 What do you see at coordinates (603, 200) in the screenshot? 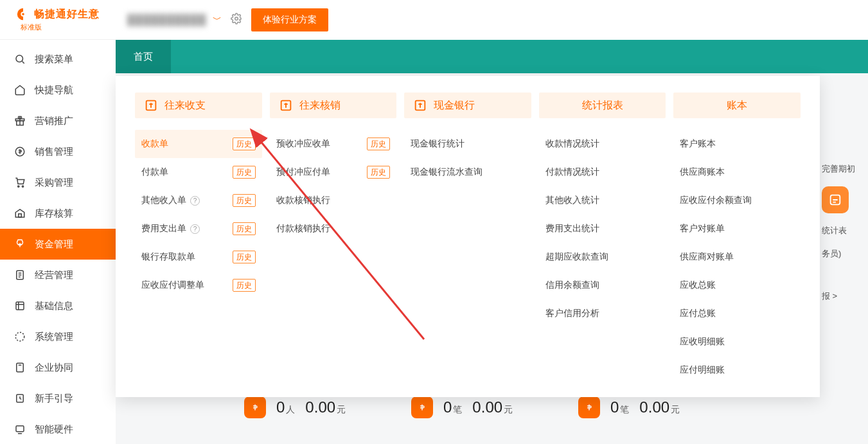
I see `mega-item: 其他收入统计` at bounding box center [603, 200].